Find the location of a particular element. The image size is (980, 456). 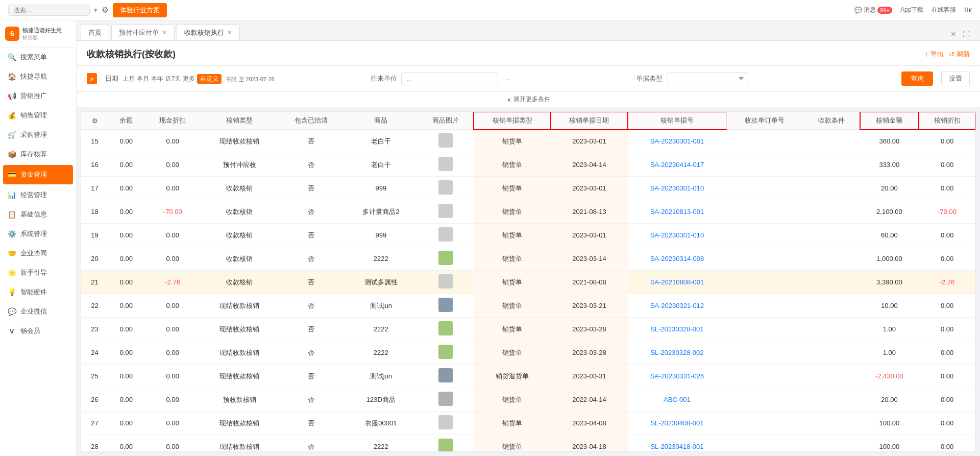

chevron-down-icon: ▾ is located at coordinates (96, 10).